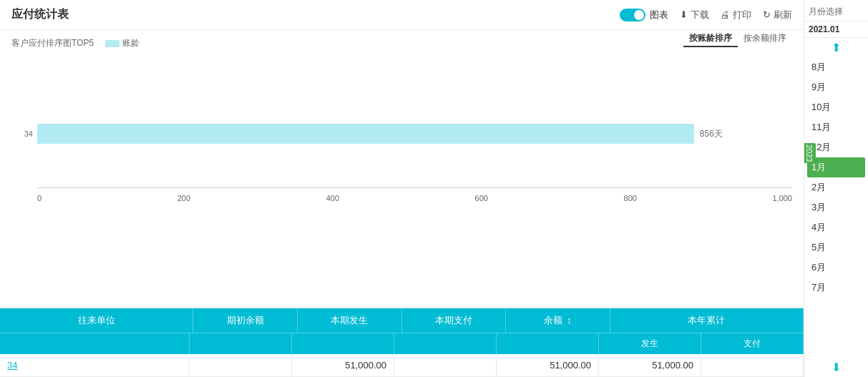 This screenshot has height=377, width=868. Describe the element at coordinates (767, 14) in the screenshot. I see `refresh-icon: ↻` at that location.